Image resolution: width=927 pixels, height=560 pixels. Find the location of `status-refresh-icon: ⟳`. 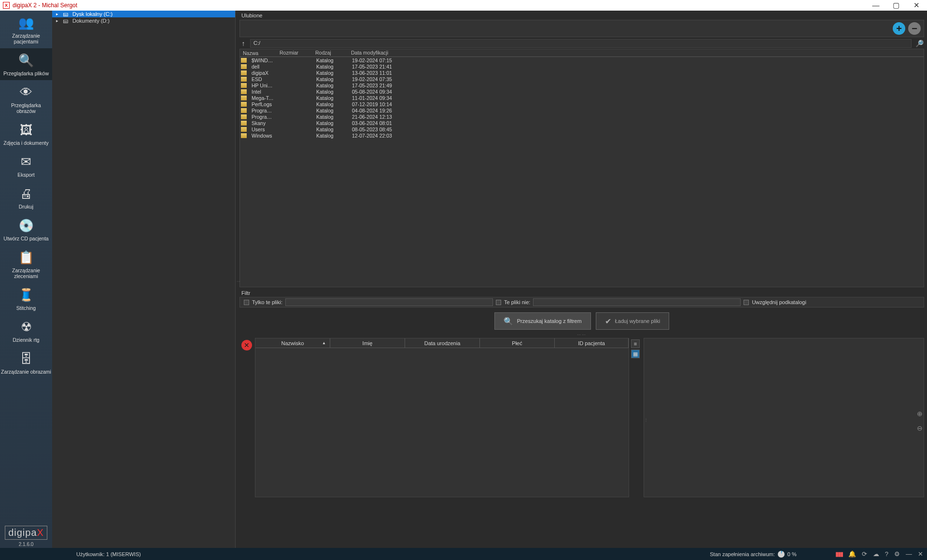

status-refresh-icon: ⟳ is located at coordinates (864, 554).